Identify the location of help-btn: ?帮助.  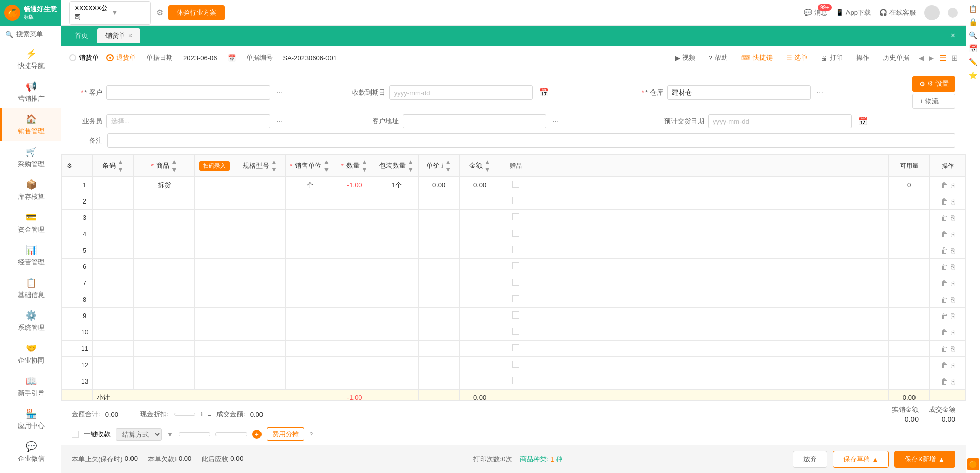
(718, 58).